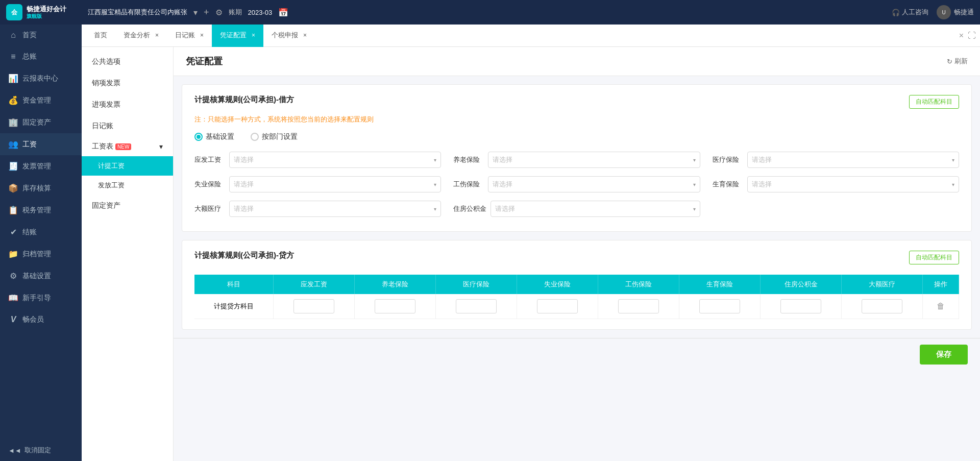 The height and width of the screenshot is (461, 980). I want to click on cancel-pin-button: ◄◄ 取消固定, so click(41, 450).